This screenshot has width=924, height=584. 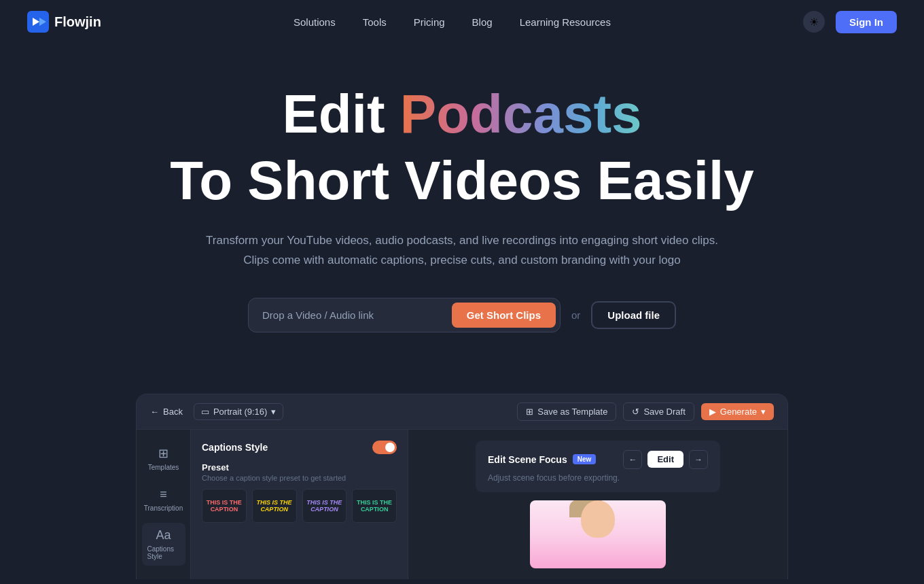 I want to click on captions-title: Captions Style, so click(x=235, y=447).